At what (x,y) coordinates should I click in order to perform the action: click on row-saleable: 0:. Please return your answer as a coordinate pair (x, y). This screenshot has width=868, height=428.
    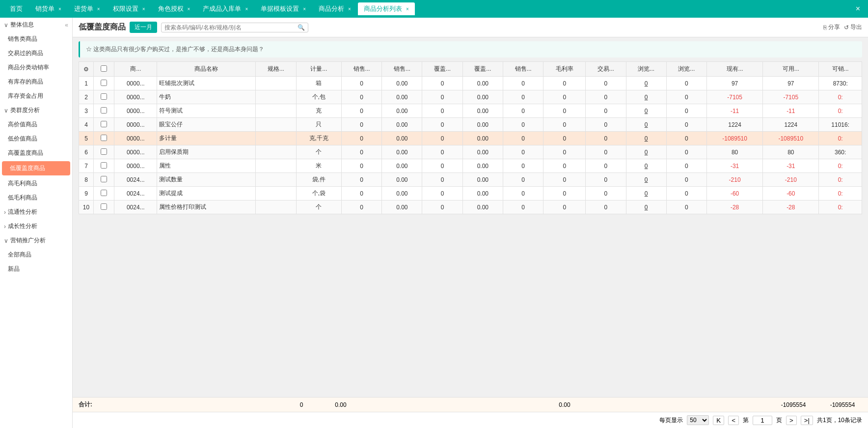
    Looking at the image, I should click on (841, 166).